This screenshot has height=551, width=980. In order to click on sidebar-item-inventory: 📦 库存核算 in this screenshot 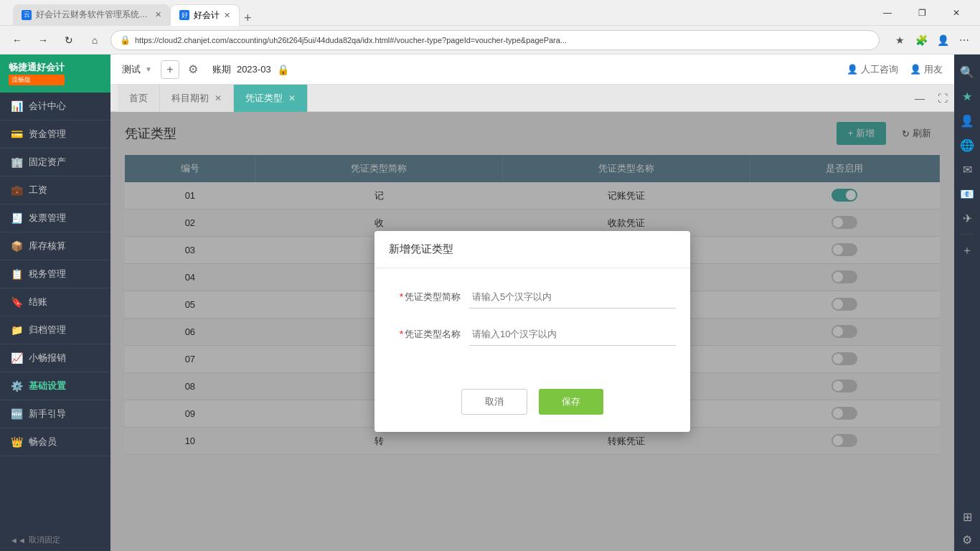, I will do `click(55, 247)`.